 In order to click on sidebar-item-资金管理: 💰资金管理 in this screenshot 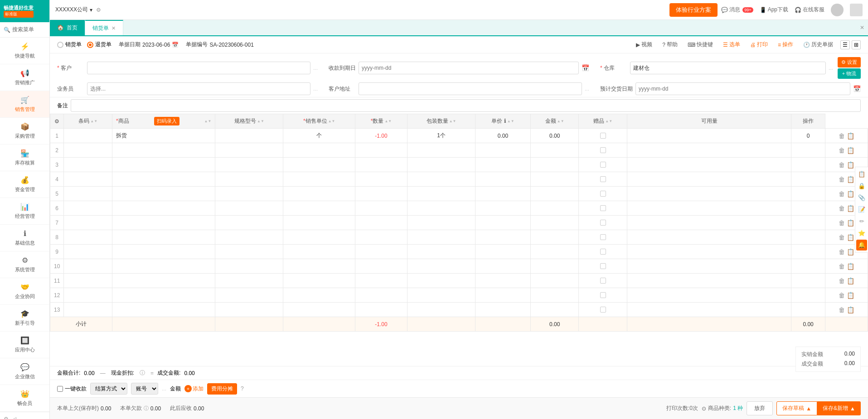, I will do `click(24, 185)`.